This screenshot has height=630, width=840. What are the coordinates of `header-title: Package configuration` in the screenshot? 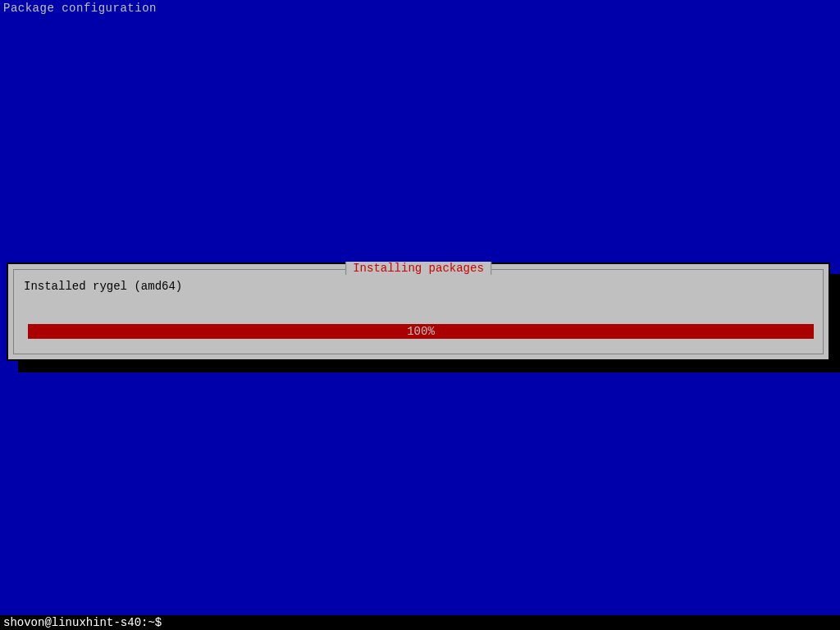 It's located at (80, 8).